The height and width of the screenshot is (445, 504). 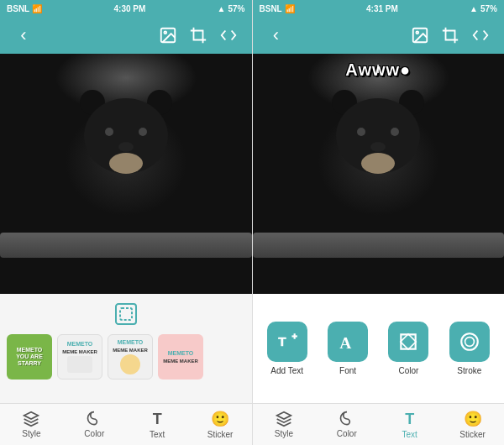 What do you see at coordinates (347, 419) in the screenshot?
I see `color-icon-right` at bounding box center [347, 419].